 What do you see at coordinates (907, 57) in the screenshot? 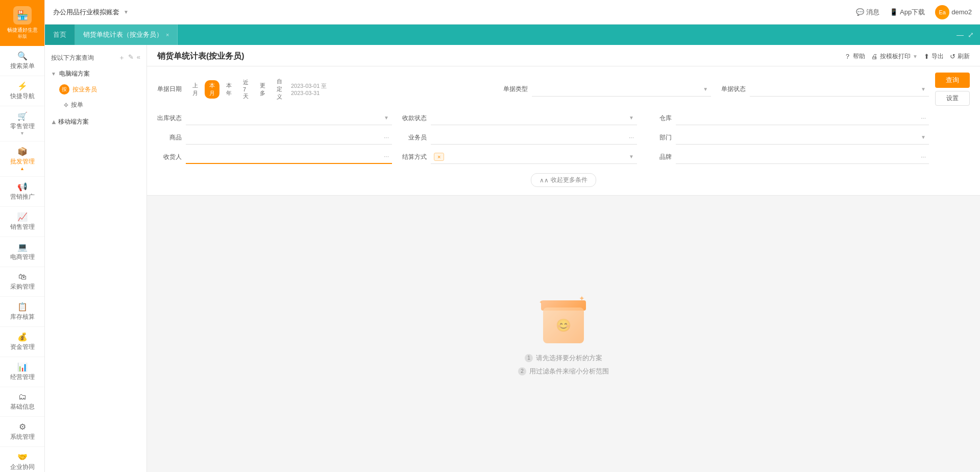
I see `page-actions: ？ 帮助 🖨 按模板打印 ▼ ⬆ 导出 ↺ 刷新` at bounding box center [907, 57].